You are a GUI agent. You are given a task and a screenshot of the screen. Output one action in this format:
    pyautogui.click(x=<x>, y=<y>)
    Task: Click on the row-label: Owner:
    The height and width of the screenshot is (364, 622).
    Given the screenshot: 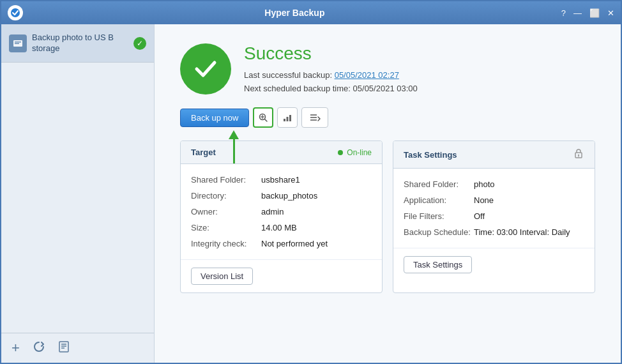 What is the action you would take?
    pyautogui.click(x=226, y=212)
    